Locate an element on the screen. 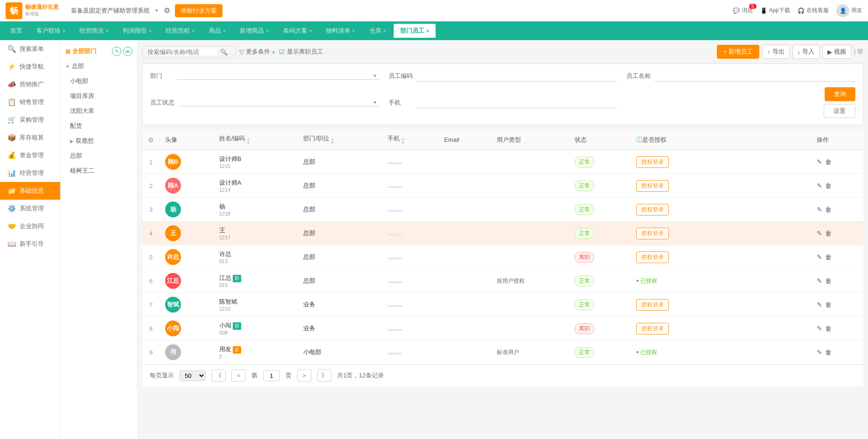 Image resolution: width=868 pixels, height=439 pixels. search-icon-btn: 🔍 is located at coordinates (224, 52).